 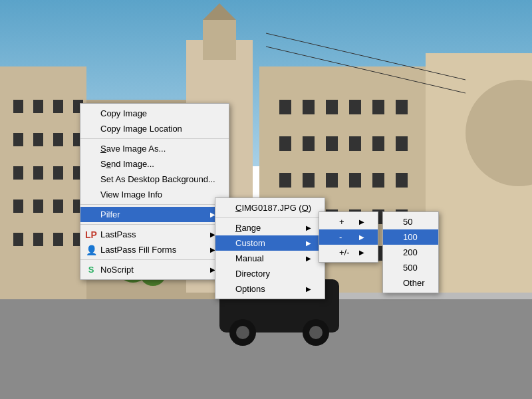 I want to click on minus-item: - ▶, so click(x=348, y=237).